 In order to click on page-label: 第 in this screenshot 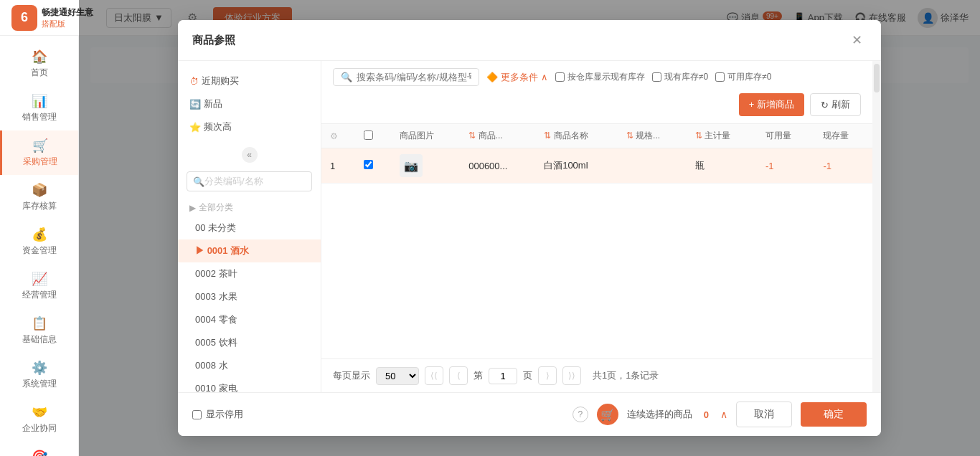, I will do `click(478, 376)`.